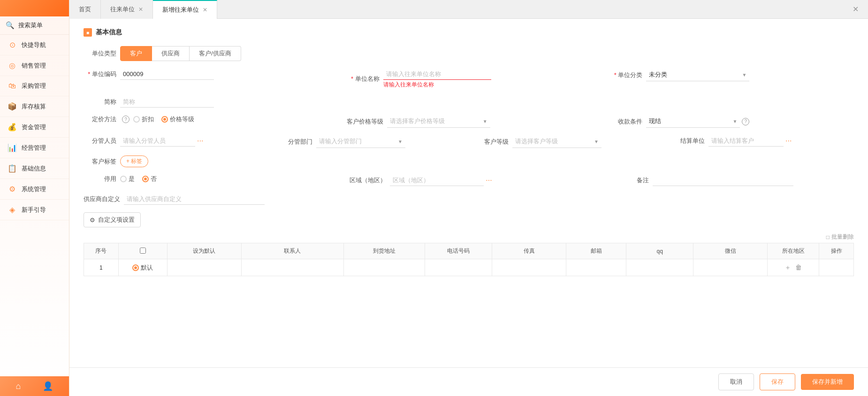  I want to click on sidebar-item-label-inventory: 库存核算, so click(34, 107).